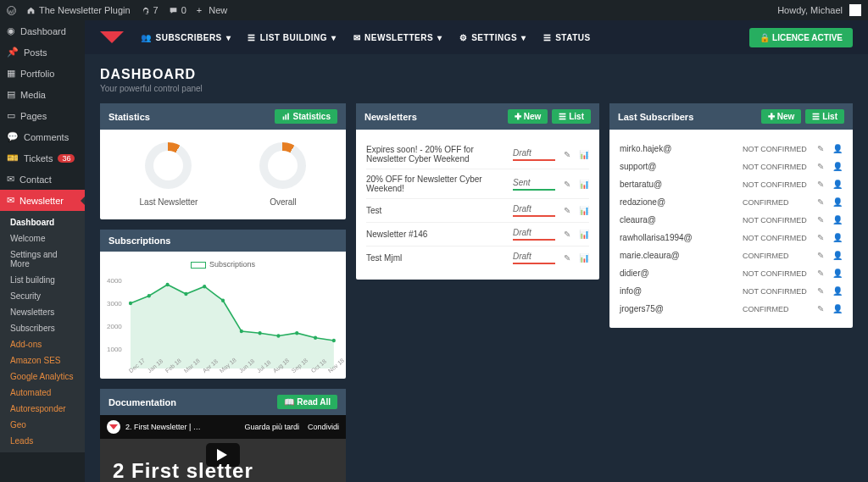  What do you see at coordinates (42, 440) in the screenshot?
I see `wp-submenu-leads: Leads` at bounding box center [42, 440].